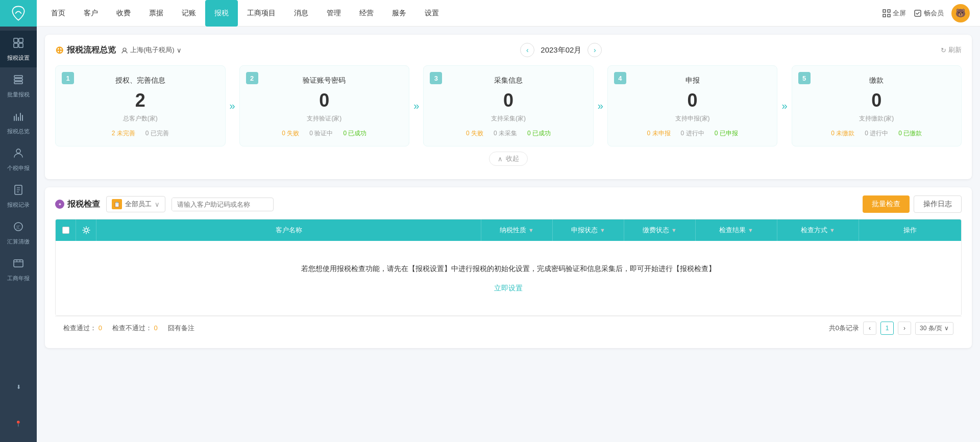 This screenshot has height=442, width=980. What do you see at coordinates (18, 132) in the screenshot?
I see `sidebar-label-tax-overview: 报税总览` at bounding box center [18, 132].